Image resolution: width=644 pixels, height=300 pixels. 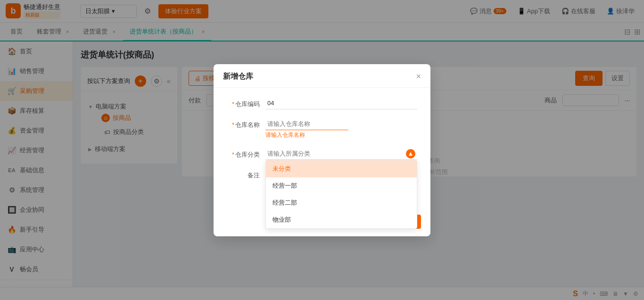 What do you see at coordinates (322, 128) in the screenshot?
I see `warehouse-name-row: 仓库名称 请输入仓库名称` at bounding box center [322, 128].